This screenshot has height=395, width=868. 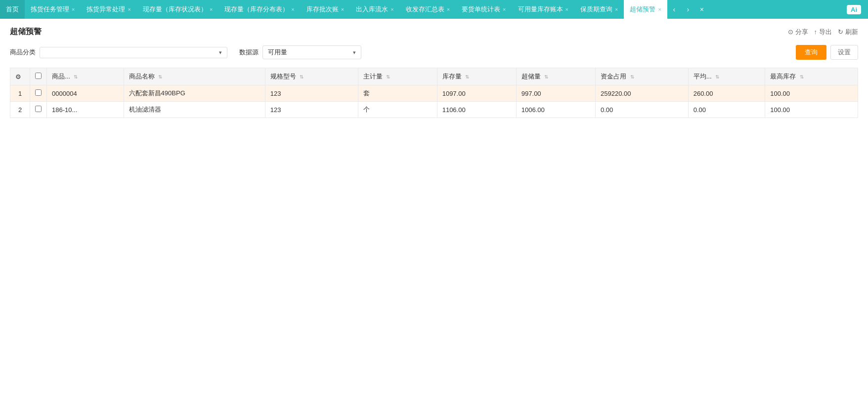 I want to click on topbar-expiry-label: 保质期查询, so click(x=596, y=9).